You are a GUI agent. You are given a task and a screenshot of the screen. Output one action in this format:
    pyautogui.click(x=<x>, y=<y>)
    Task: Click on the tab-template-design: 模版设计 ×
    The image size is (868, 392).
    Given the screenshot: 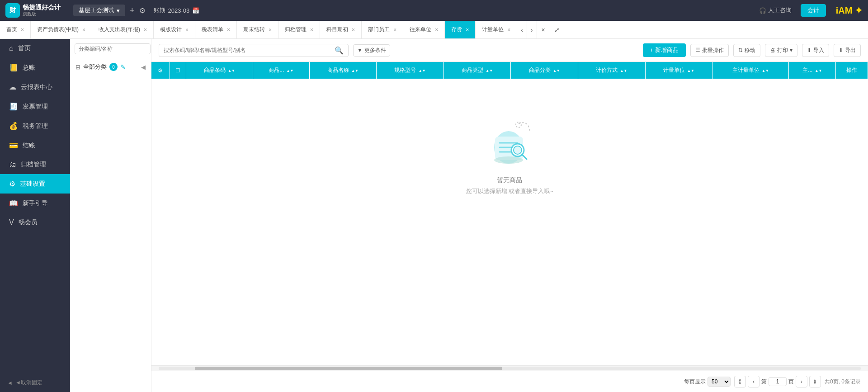 What is the action you would take?
    pyautogui.click(x=175, y=30)
    